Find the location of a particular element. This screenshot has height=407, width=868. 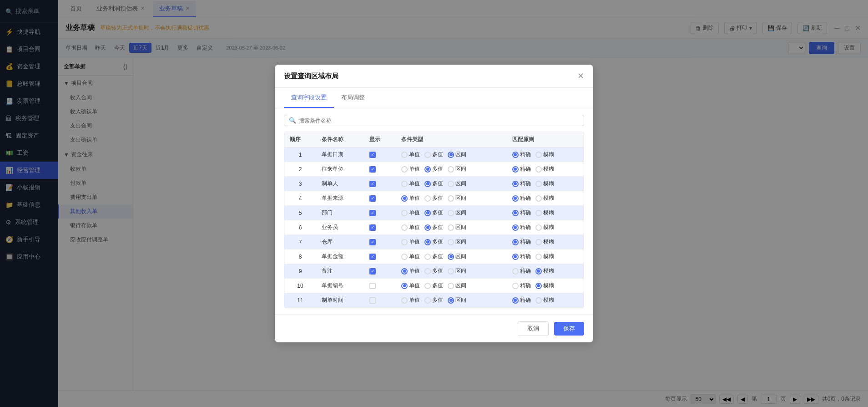

radio-single-3: 单值 is located at coordinates (410, 198).